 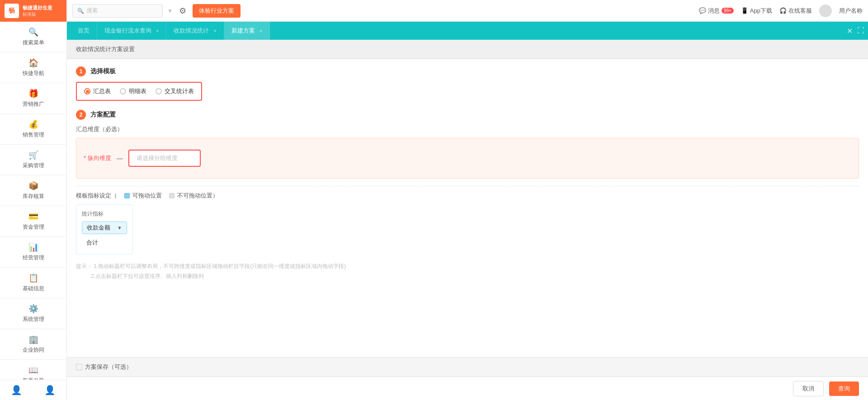 What do you see at coordinates (102, 91) in the screenshot?
I see `radio-summary-label: 汇总表` at bounding box center [102, 91].